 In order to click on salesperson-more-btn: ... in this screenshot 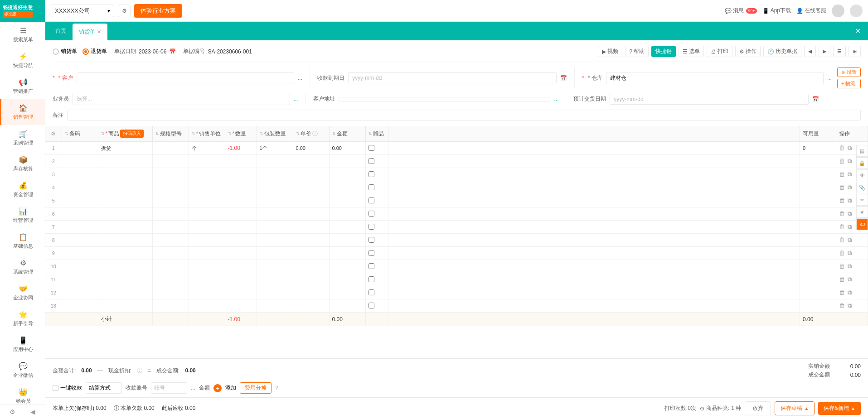, I will do `click(296, 99)`.